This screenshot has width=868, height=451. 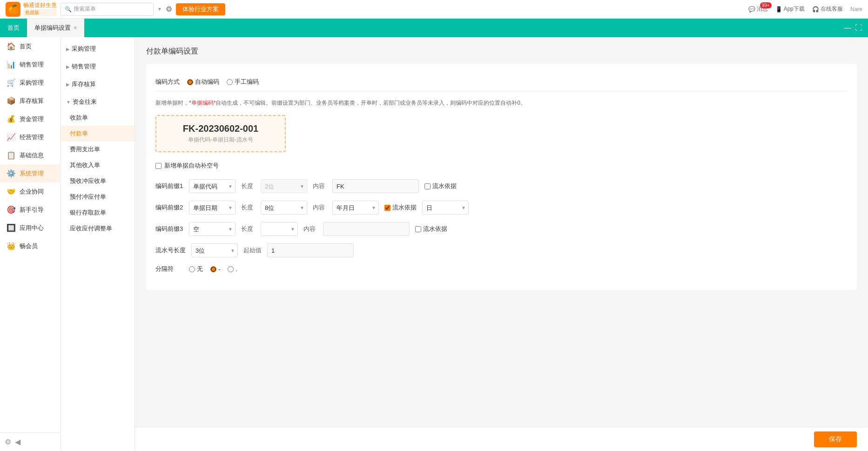 What do you see at coordinates (53, 28) in the screenshot?
I see `tab-encoding-label: 单据编码设置` at bounding box center [53, 28].